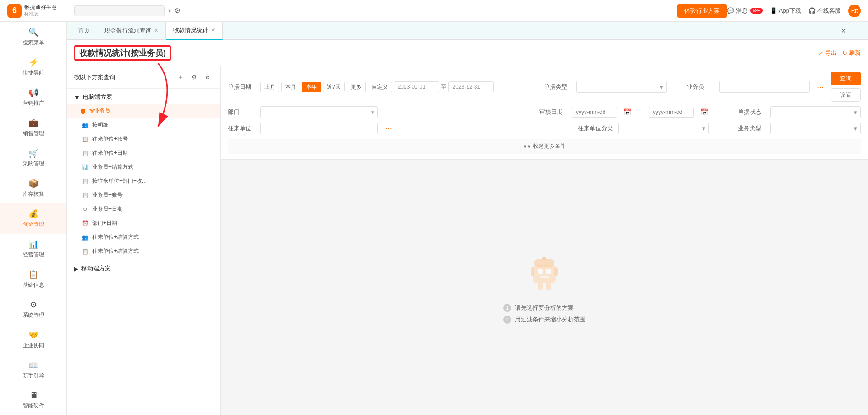  Describe the element at coordinates (291, 87) in the screenshot. I see `date-btn-this-month: 本月` at that location.